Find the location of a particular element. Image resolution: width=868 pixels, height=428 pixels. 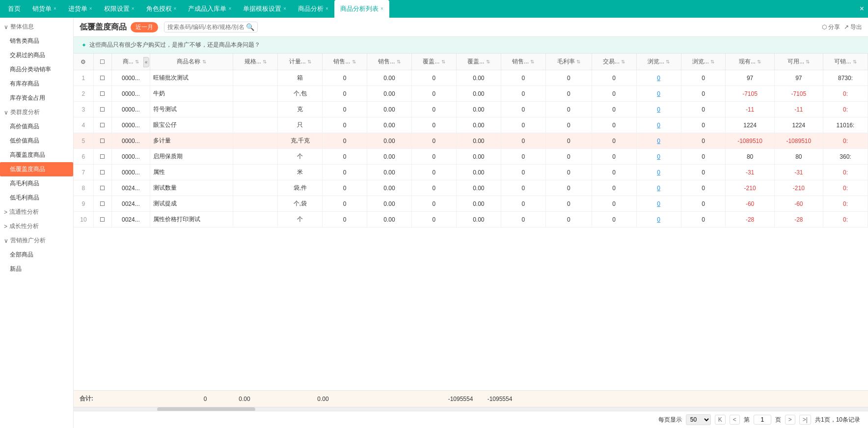

sidebar-item-low-value: 低价值商品 is located at coordinates (36, 141).